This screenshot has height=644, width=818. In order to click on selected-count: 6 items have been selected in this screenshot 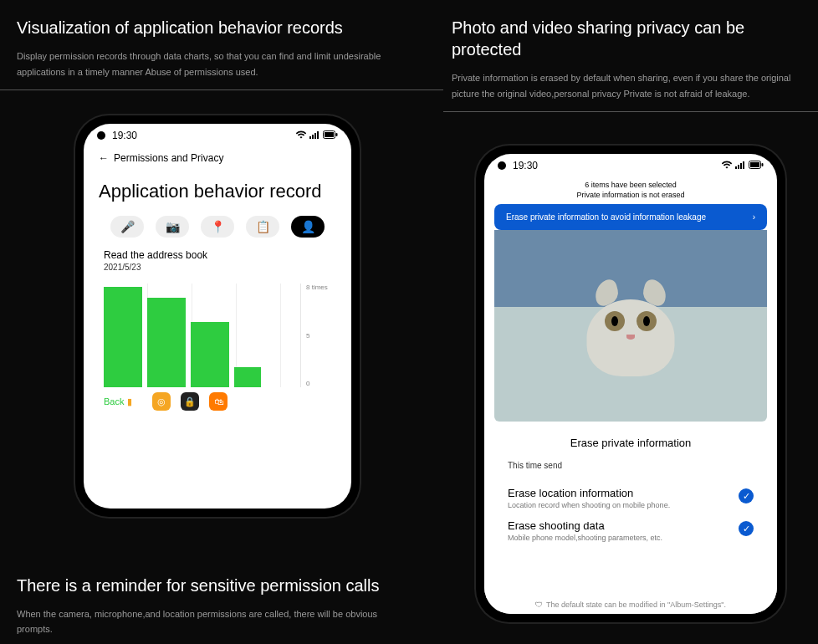, I will do `click(631, 185)`.